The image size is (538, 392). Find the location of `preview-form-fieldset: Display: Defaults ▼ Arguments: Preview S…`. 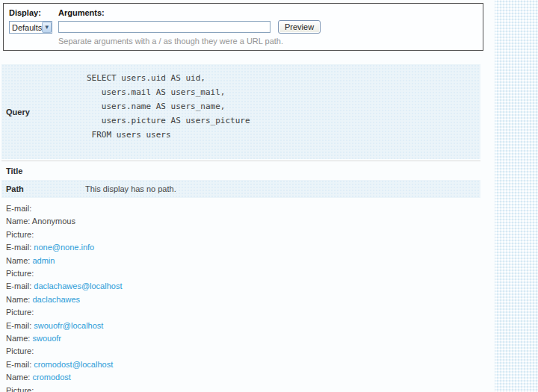

preview-form-fieldset: Display: Defaults ▼ Arguments: Preview S… is located at coordinates (244, 27).